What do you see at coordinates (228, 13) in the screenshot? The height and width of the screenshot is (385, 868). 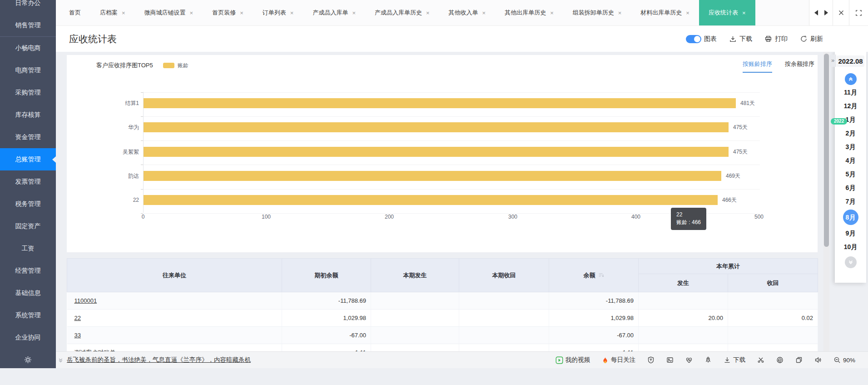 I see `tab-首页装修: 首页装修×` at bounding box center [228, 13].